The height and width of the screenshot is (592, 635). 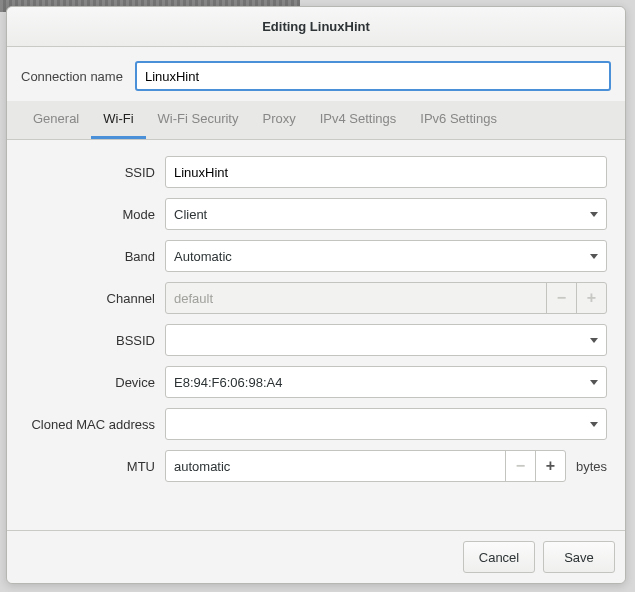 What do you see at coordinates (316, 340) in the screenshot?
I see `row-bssid: BSSID` at bounding box center [316, 340].